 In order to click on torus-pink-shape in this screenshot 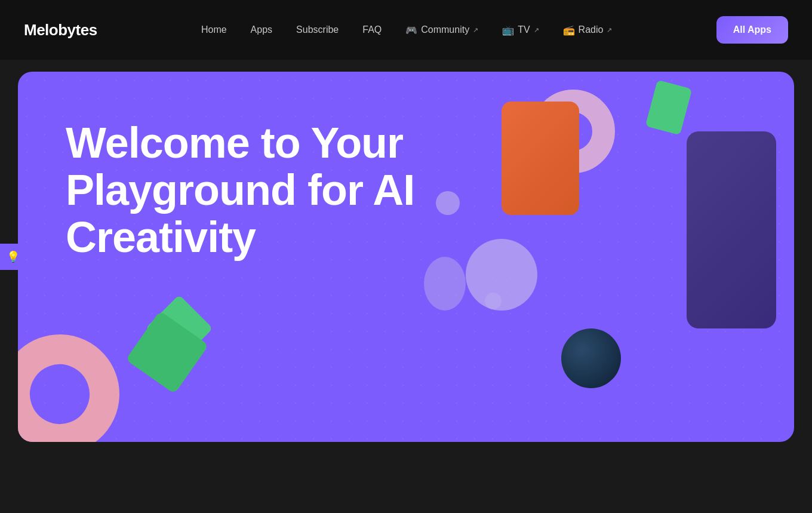, I will do `click(77, 380)`.